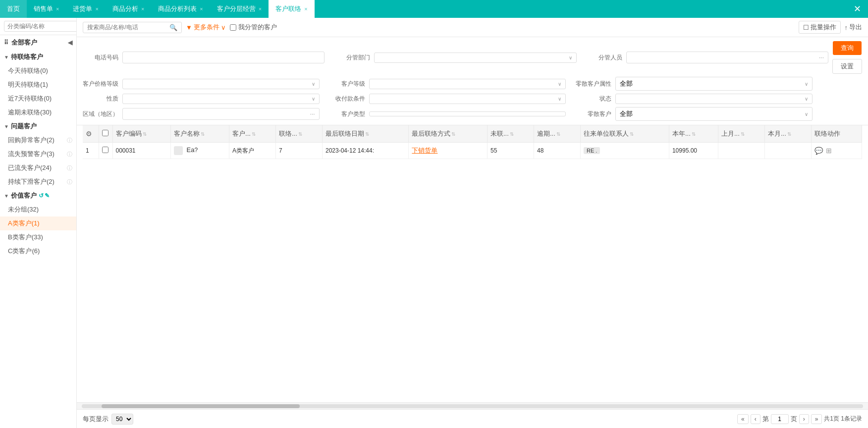 Image resolution: width=868 pixels, height=428 pixels. What do you see at coordinates (239, 9) in the screenshot?
I see `tab-customer-layer: 客户分层经营 ×` at bounding box center [239, 9].